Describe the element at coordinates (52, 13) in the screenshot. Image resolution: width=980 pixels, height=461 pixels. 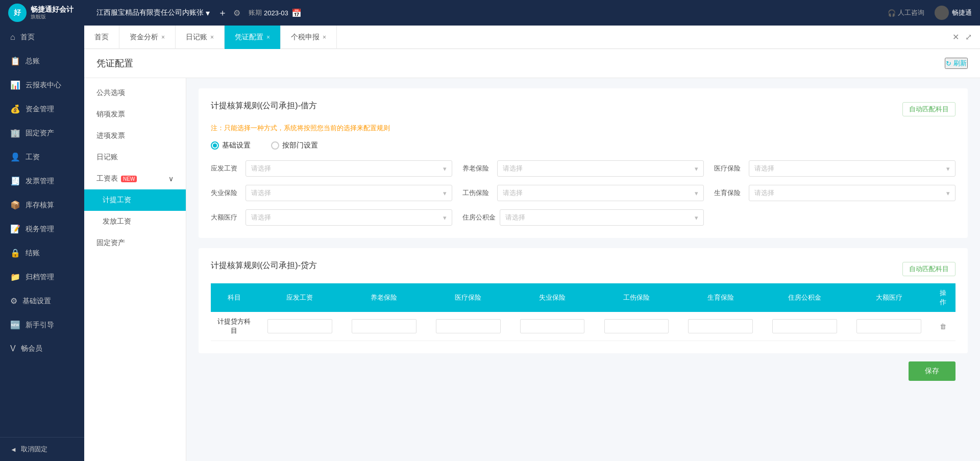
I see `logo-text-block: 畅捷通好会计 旗舰版` at that location.